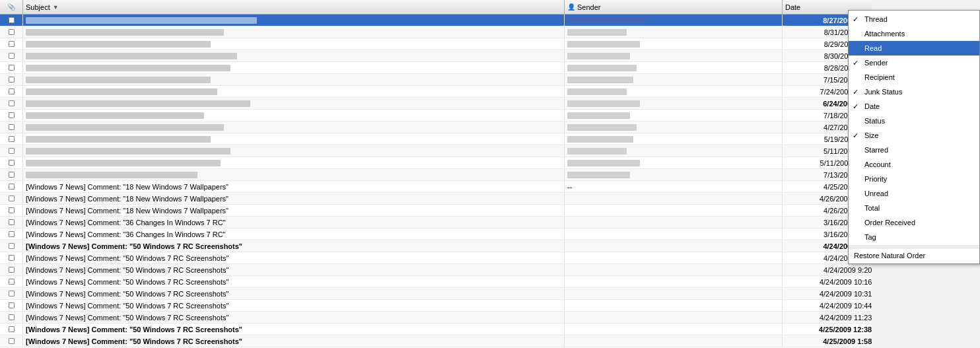 The width and height of the screenshot is (980, 348). What do you see at coordinates (914, 208) in the screenshot?
I see `menu-item-total: Total` at bounding box center [914, 208].